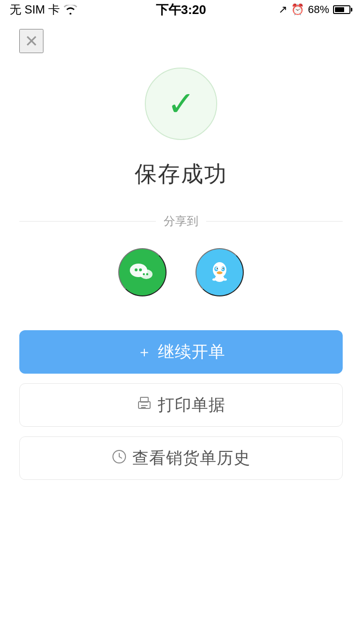  I want to click on close-button: ✕, so click(31, 41).